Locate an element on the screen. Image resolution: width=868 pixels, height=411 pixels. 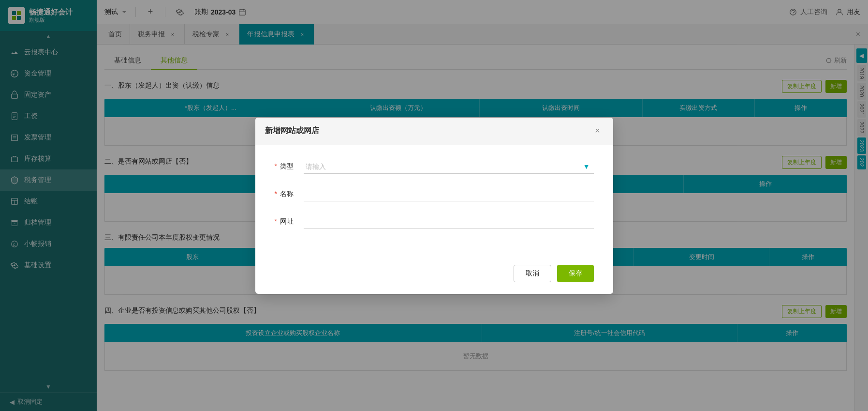
name-input is located at coordinates (449, 194).